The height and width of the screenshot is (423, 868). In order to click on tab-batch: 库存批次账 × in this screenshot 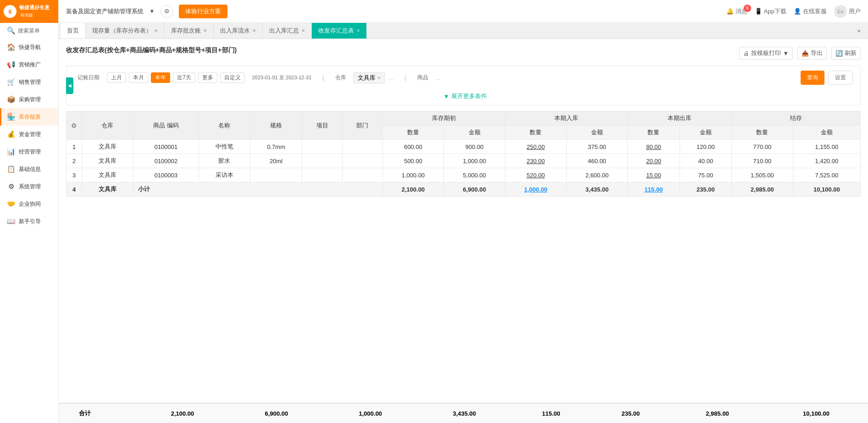, I will do `click(189, 31)`.